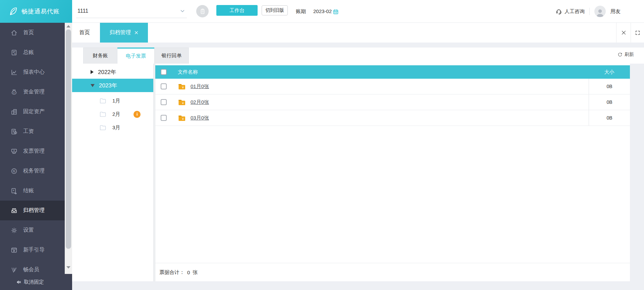 The width and height of the screenshot is (644, 290). What do you see at coordinates (172, 273) in the screenshot?
I see `totals-label: 票据合计：` at bounding box center [172, 273].